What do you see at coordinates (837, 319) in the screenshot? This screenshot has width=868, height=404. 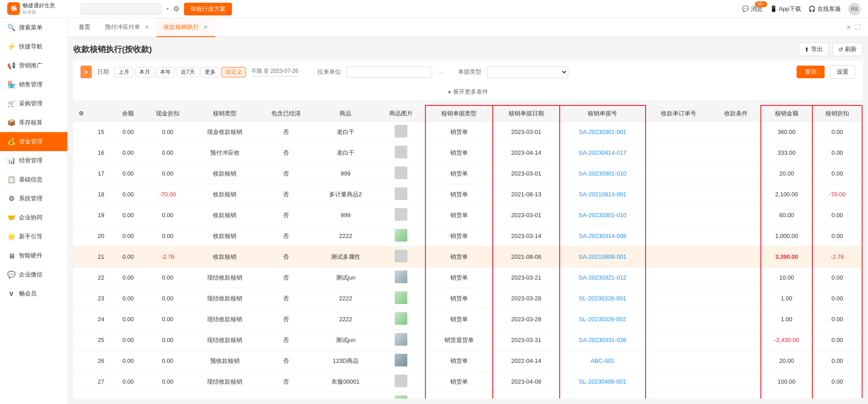 I see `cell-writeoff-discount: 0.00` at bounding box center [837, 319].